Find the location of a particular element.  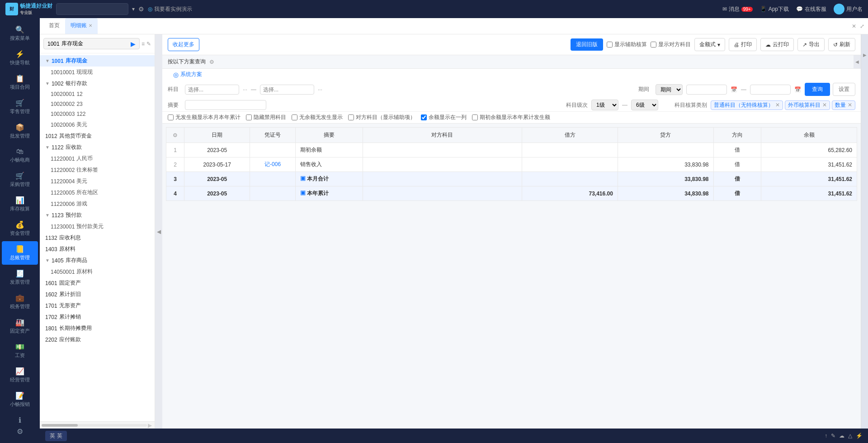

show-auxiliary-checkbox-label: 显示辅助核算 is located at coordinates (627, 44).